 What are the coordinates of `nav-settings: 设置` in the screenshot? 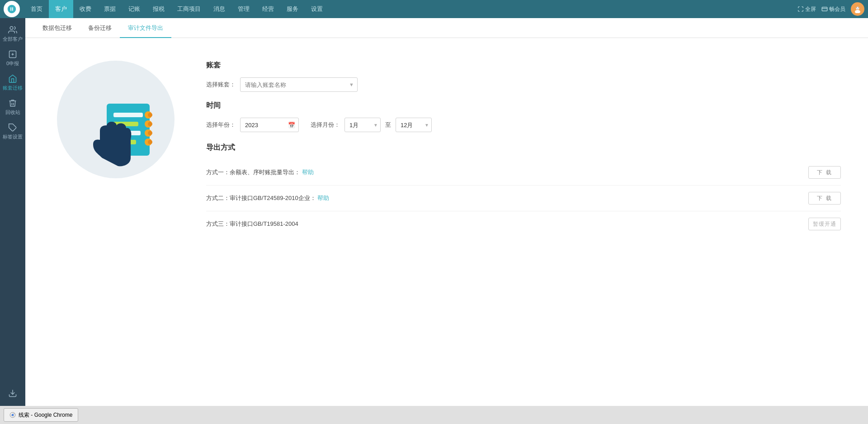 It's located at (317, 9).